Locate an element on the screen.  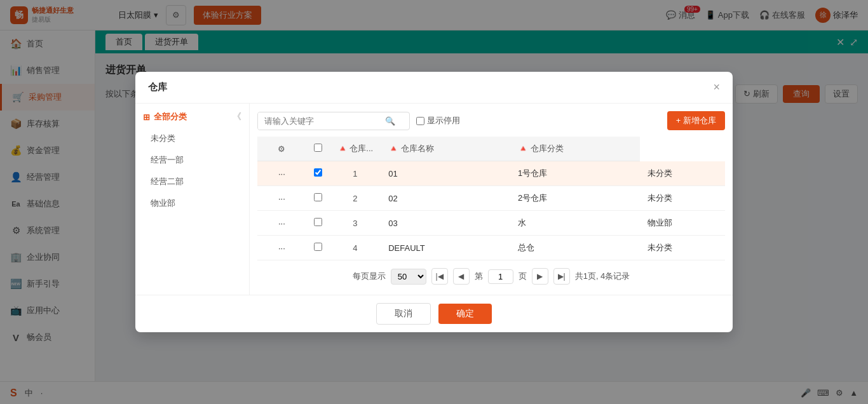
total-records: 共1页, 4条记录 is located at coordinates (602, 276).